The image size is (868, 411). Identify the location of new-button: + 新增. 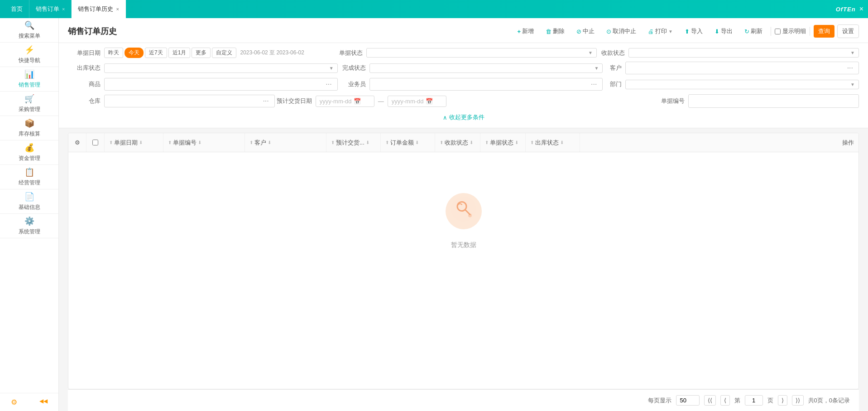
(526, 31).